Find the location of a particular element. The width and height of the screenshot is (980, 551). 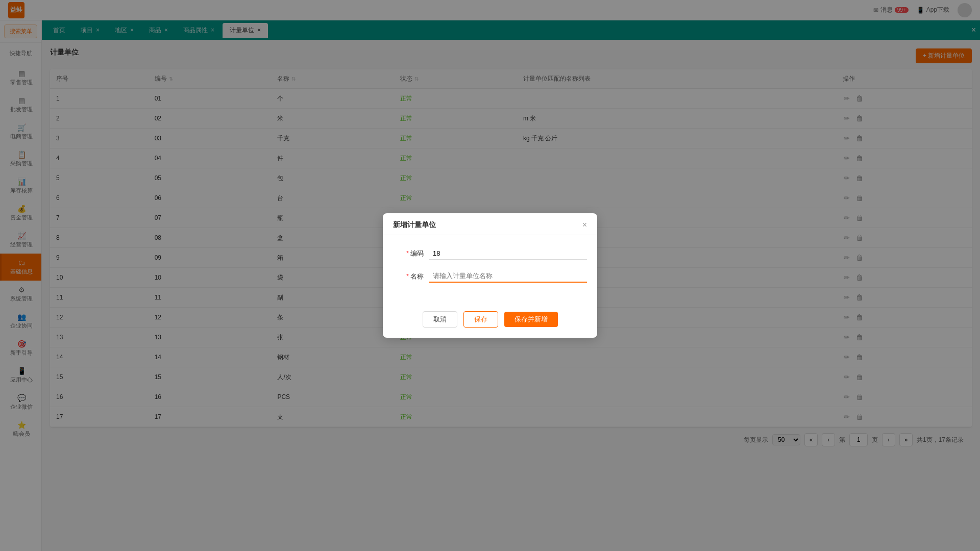

cancel-button: 取消 is located at coordinates (440, 319).